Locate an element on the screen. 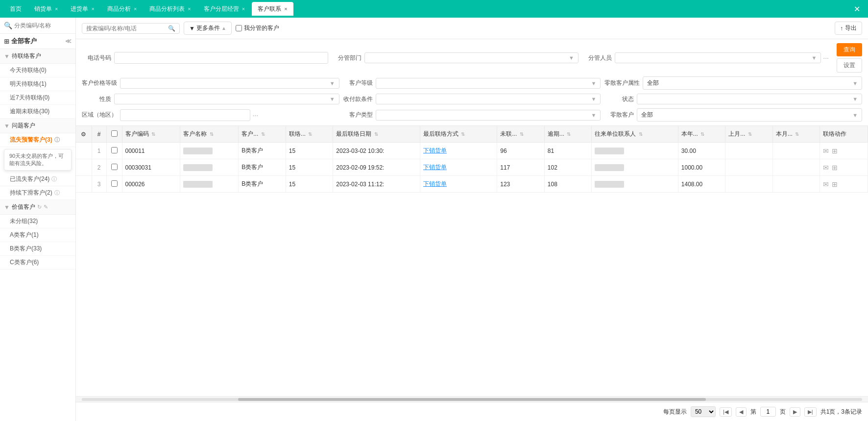  per-page-label: 每页显示 is located at coordinates (675, 412).